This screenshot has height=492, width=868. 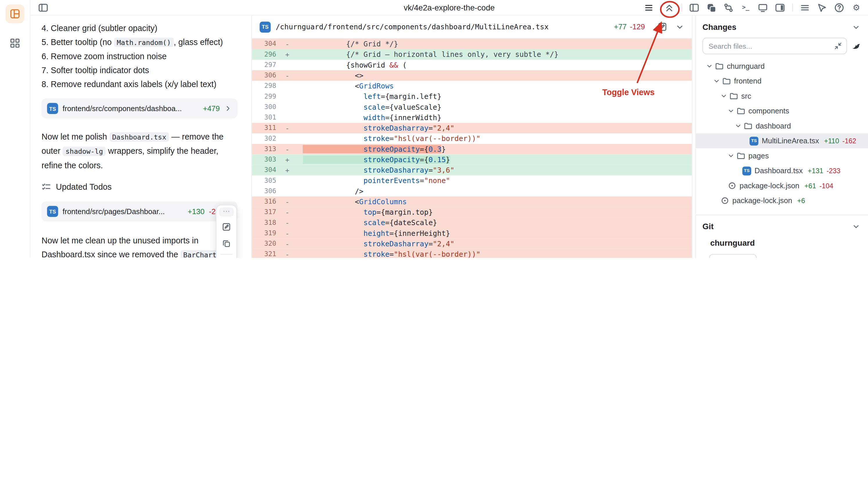 I want to click on diff-line: 304- {/* Grid */}, so click(x=472, y=44).